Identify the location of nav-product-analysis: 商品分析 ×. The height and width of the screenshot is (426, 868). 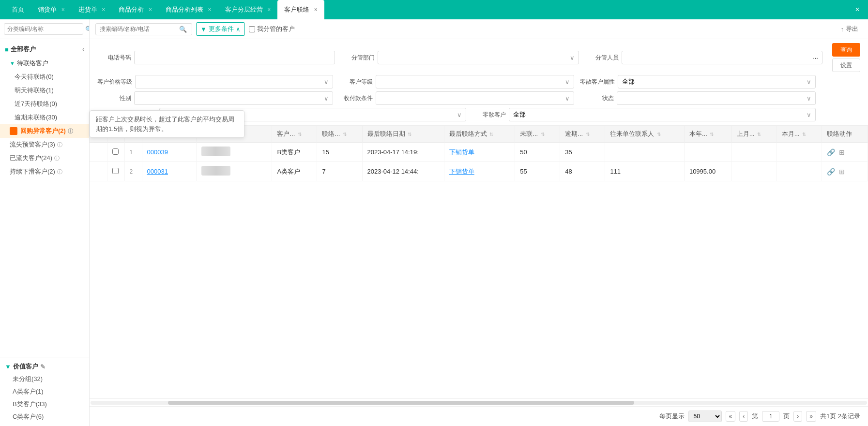
(136, 10).